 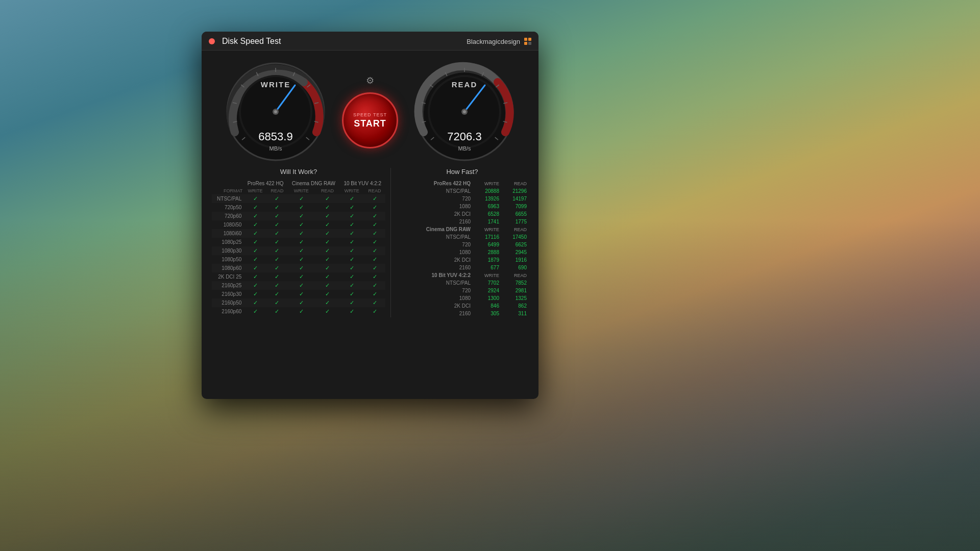 What do you see at coordinates (486, 283) in the screenshot?
I see `write-value: 7702` at bounding box center [486, 283].